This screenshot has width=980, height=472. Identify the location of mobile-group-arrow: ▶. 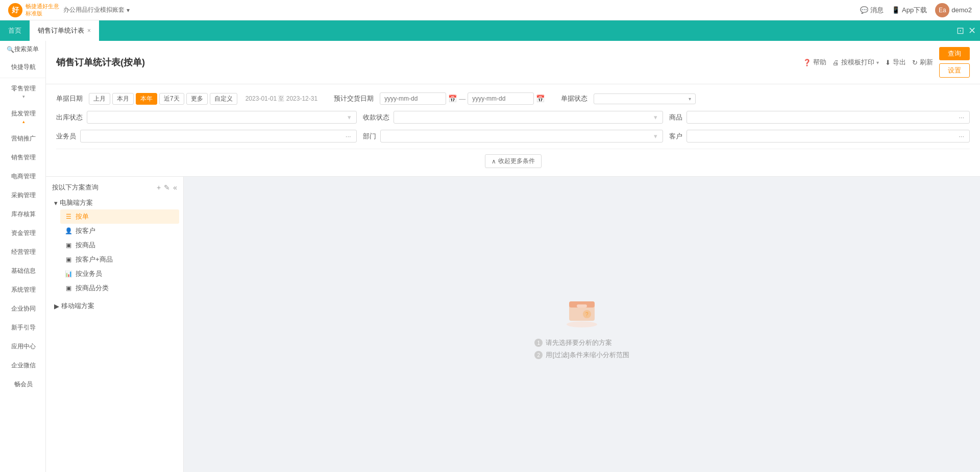
(57, 306).